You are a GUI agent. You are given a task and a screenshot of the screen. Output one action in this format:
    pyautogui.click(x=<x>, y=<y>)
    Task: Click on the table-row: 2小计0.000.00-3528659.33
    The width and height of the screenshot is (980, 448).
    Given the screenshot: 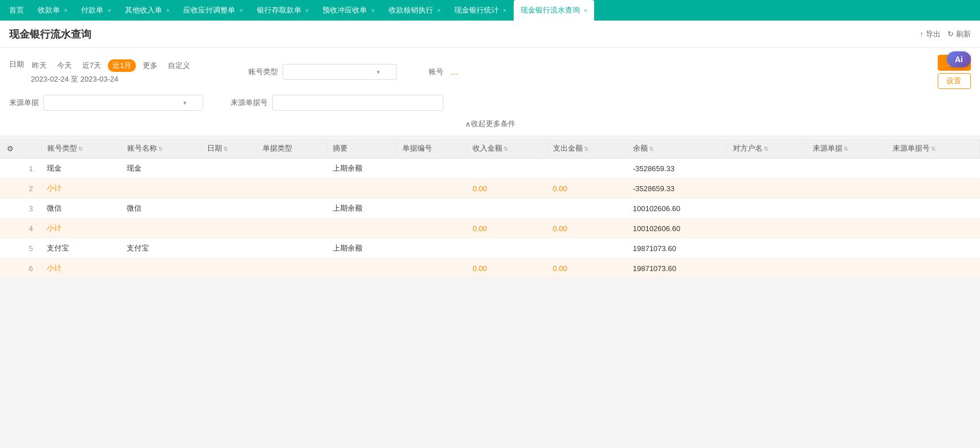 What is the action you would take?
    pyautogui.click(x=490, y=188)
    